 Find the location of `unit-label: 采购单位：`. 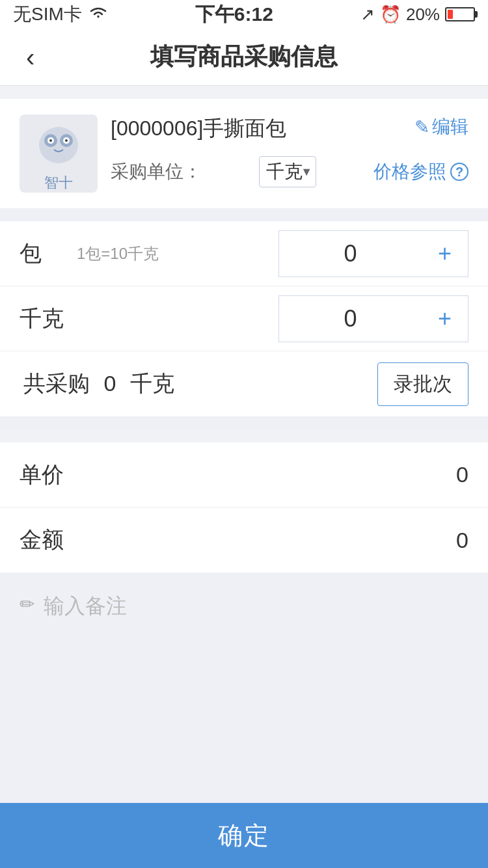

unit-label: 采购单位： is located at coordinates (156, 172).